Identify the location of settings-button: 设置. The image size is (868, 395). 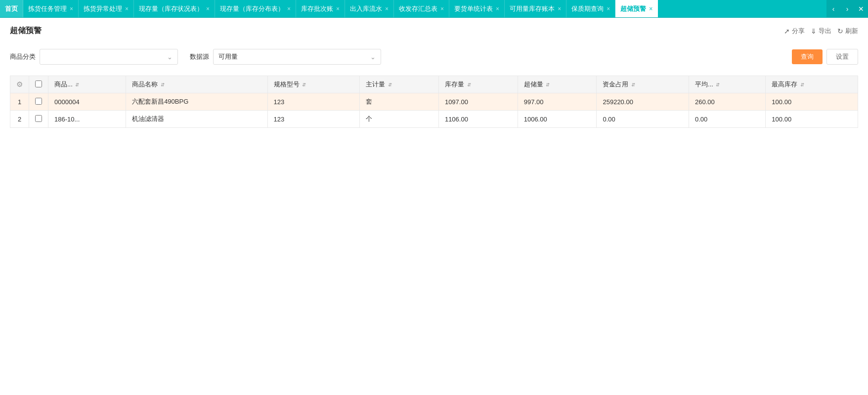
(842, 57).